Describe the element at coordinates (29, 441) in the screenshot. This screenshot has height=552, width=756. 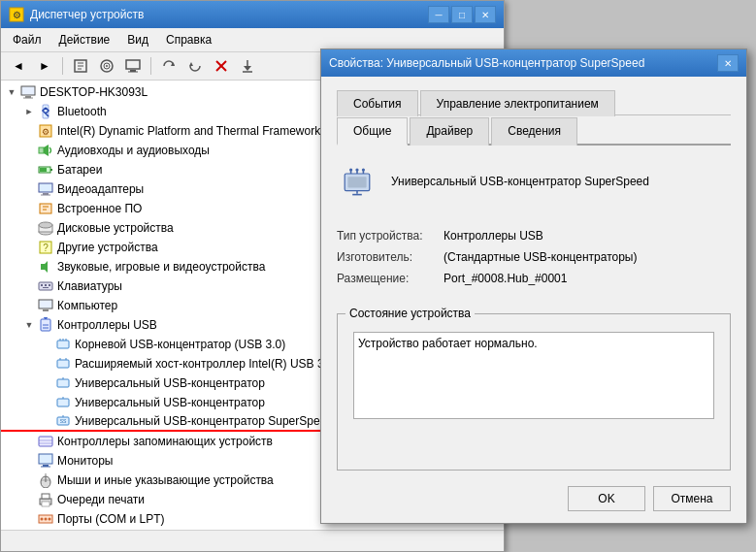
I see `no-expand-storage` at that location.